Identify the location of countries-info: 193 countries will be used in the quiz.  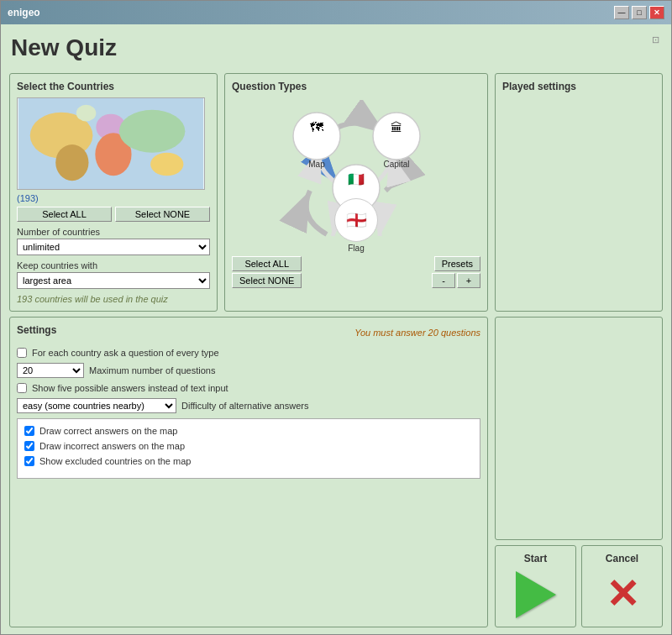
(113, 299).